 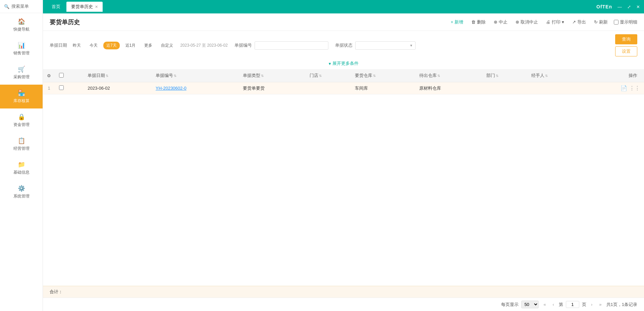 What do you see at coordinates (613, 88) in the screenshot?
I see `row-operations: 📄 ⋮⋮` at bounding box center [613, 88].